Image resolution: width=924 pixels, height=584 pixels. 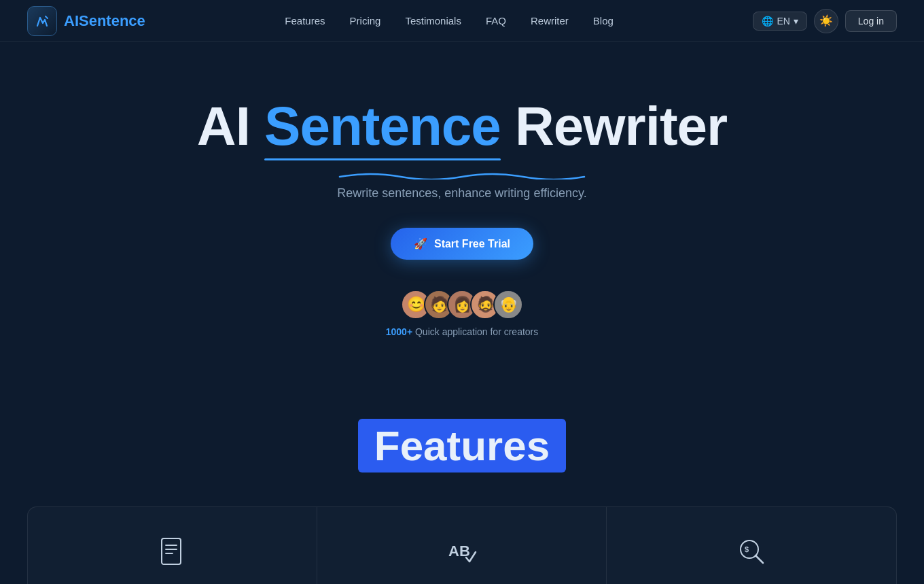 What do you see at coordinates (105, 21) in the screenshot?
I see `logo-text: AISentence` at bounding box center [105, 21].